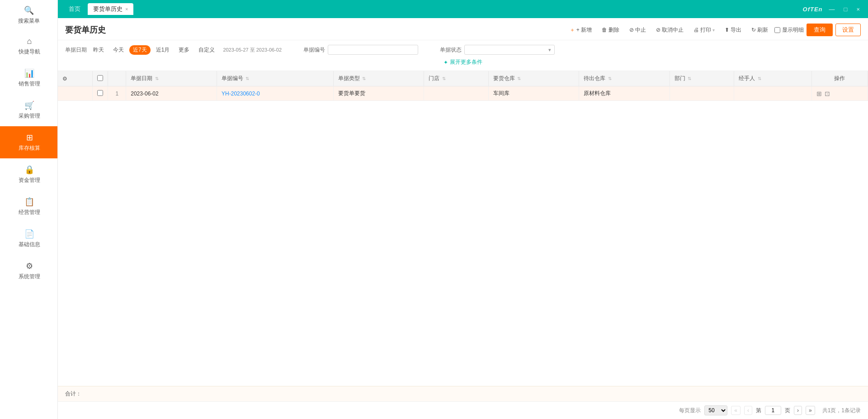 The image size is (868, 419). I want to click on td-req-warehouse: 车间库, so click(533, 94).